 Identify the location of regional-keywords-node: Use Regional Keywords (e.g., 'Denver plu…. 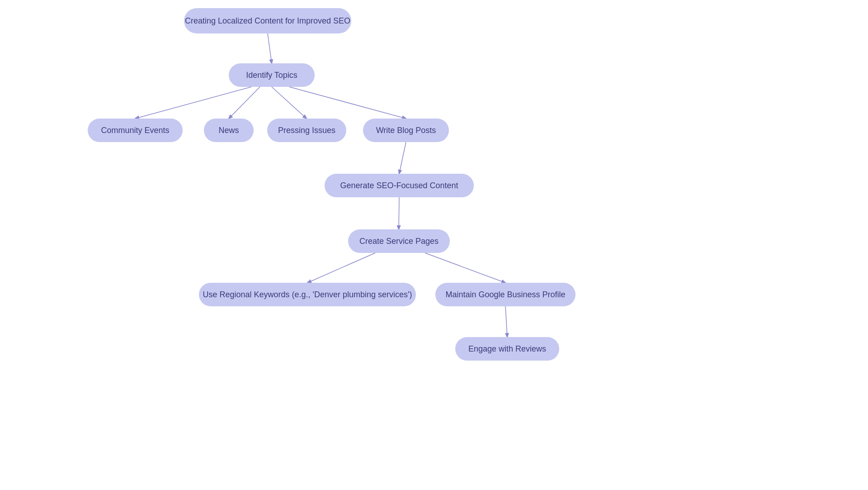
(307, 295).